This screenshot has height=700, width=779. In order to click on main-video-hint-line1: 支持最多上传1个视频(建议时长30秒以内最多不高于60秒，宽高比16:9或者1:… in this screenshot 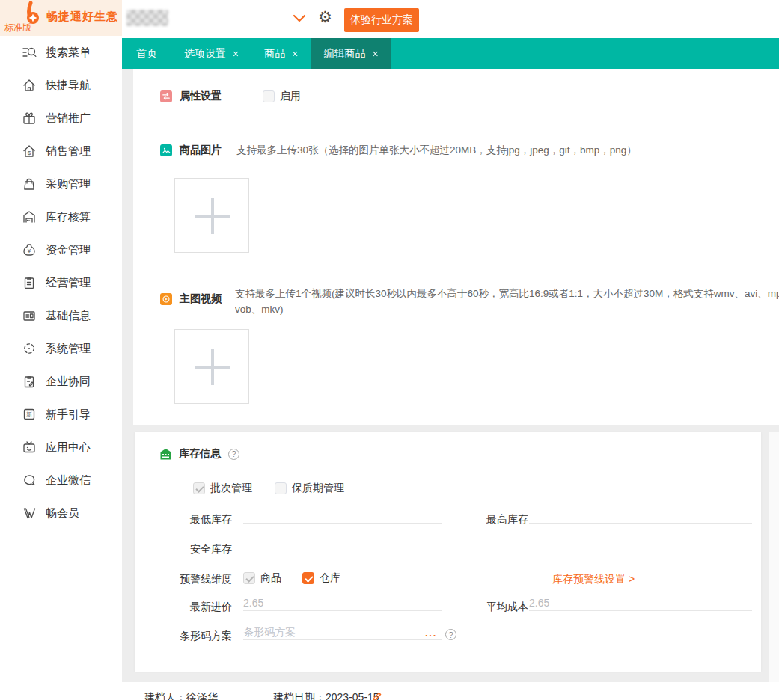, I will do `click(507, 294)`.